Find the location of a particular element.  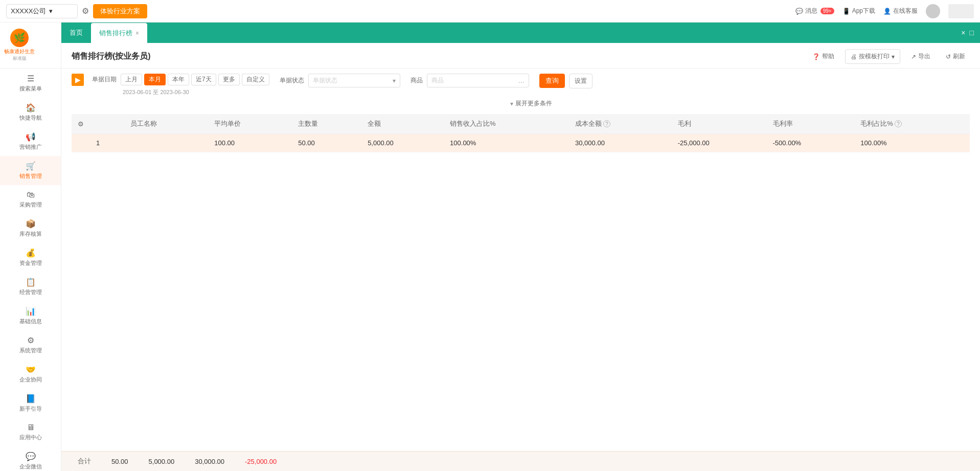

goods-placeholder: 商品 is located at coordinates (438, 81).